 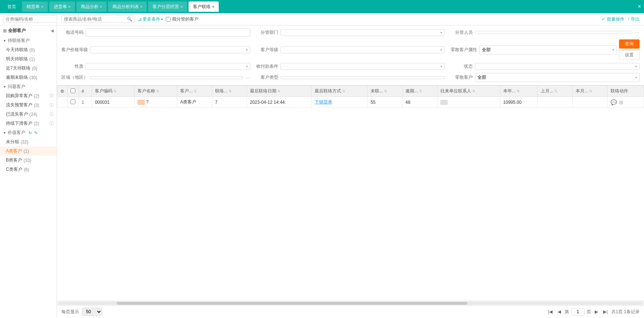 I want to click on status-select: ▾, so click(x=557, y=66).